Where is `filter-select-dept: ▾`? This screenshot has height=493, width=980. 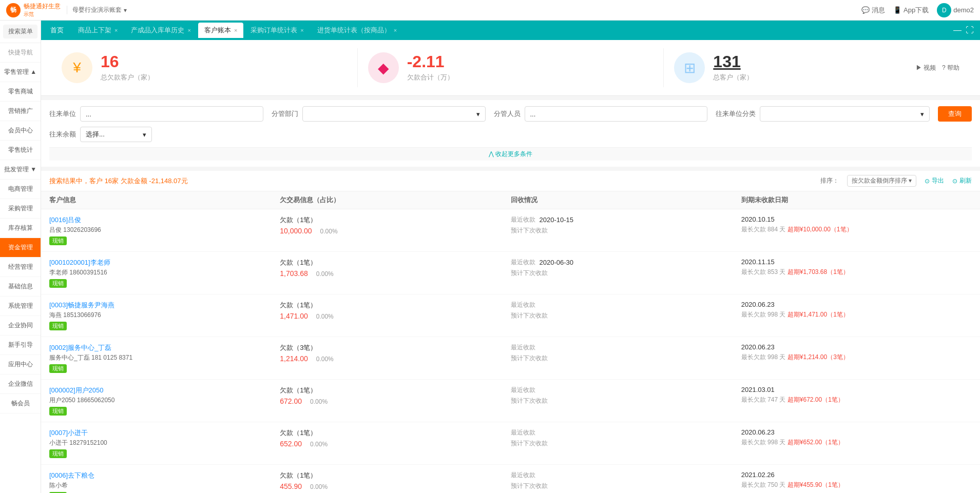 filter-select-dept: ▾ is located at coordinates (394, 114).